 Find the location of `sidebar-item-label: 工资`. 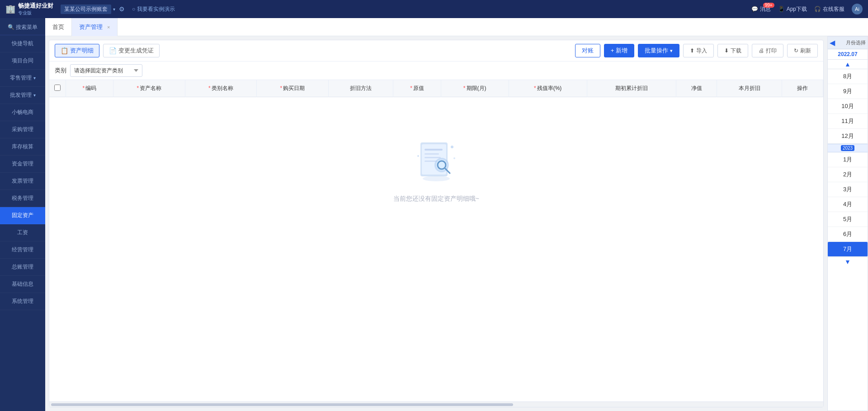

sidebar-item-label: 工资 is located at coordinates (23, 232).